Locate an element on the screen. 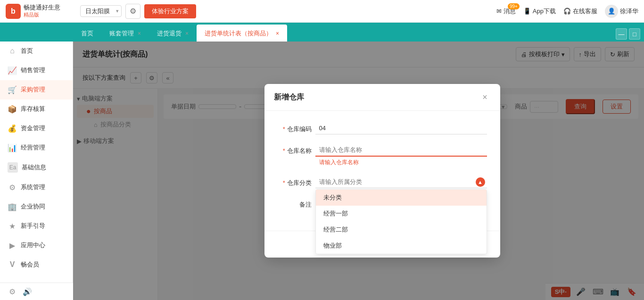 This screenshot has width=644, height=300. message-badge: 99+ is located at coordinates (514, 7).